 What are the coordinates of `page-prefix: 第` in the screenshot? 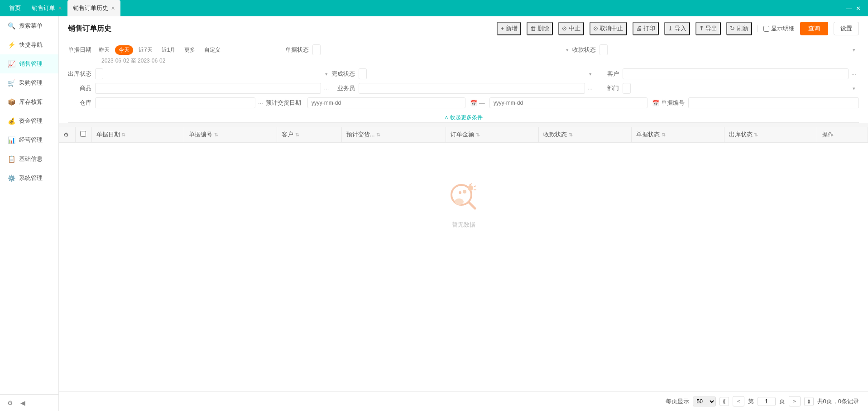 It's located at (751, 401).